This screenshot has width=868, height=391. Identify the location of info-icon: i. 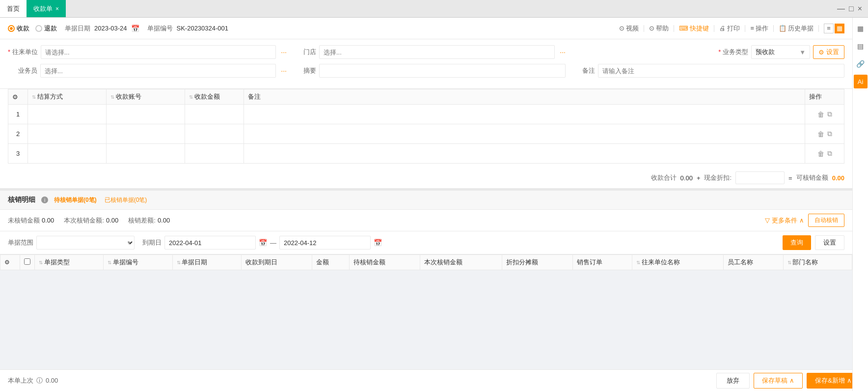
(45, 200).